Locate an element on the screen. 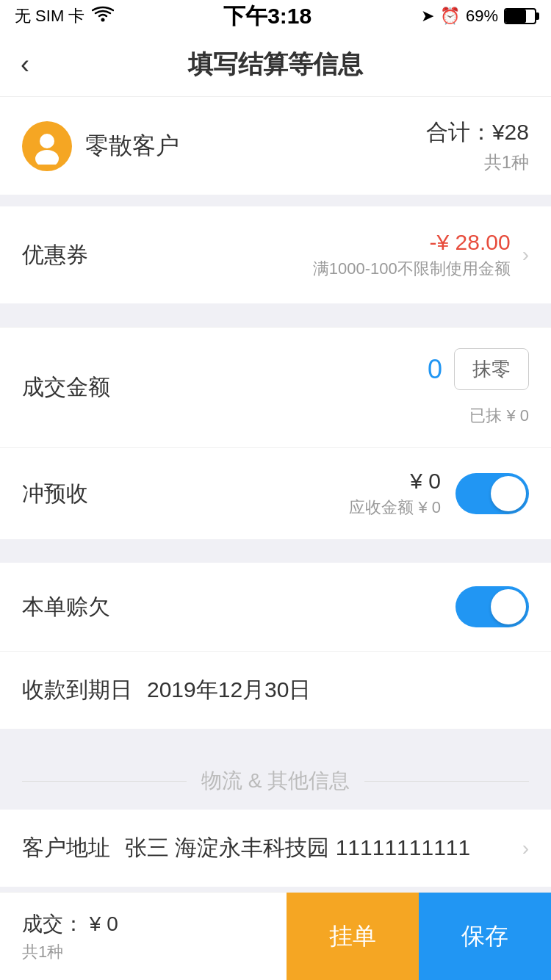 The height and width of the screenshot is (980, 551). location-icon: ➤ is located at coordinates (428, 16).